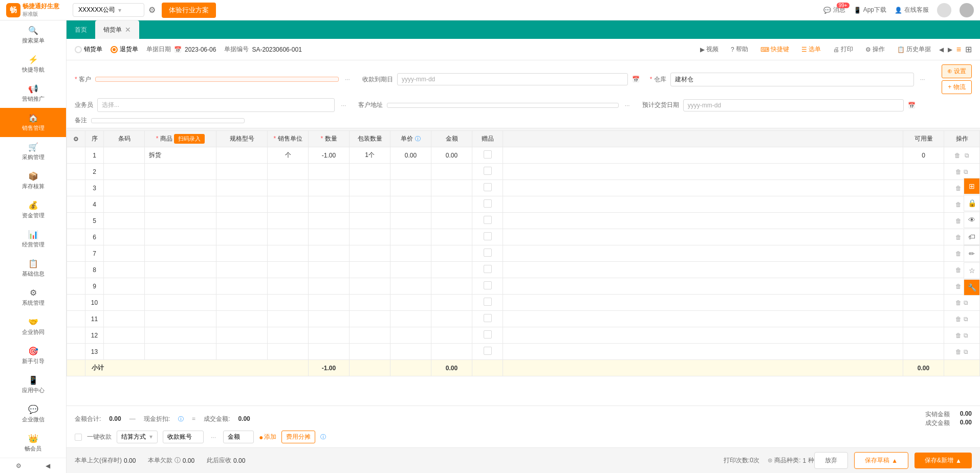  Describe the element at coordinates (78, 437) in the screenshot. I see `one-click-pay-checkbox` at that location.